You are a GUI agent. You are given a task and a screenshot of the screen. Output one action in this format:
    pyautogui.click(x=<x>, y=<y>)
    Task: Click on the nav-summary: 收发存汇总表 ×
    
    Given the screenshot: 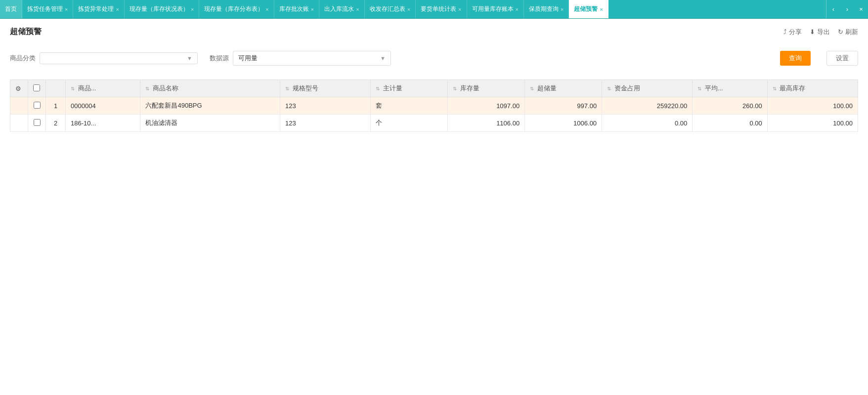 What is the action you would take?
    pyautogui.click(x=391, y=9)
    